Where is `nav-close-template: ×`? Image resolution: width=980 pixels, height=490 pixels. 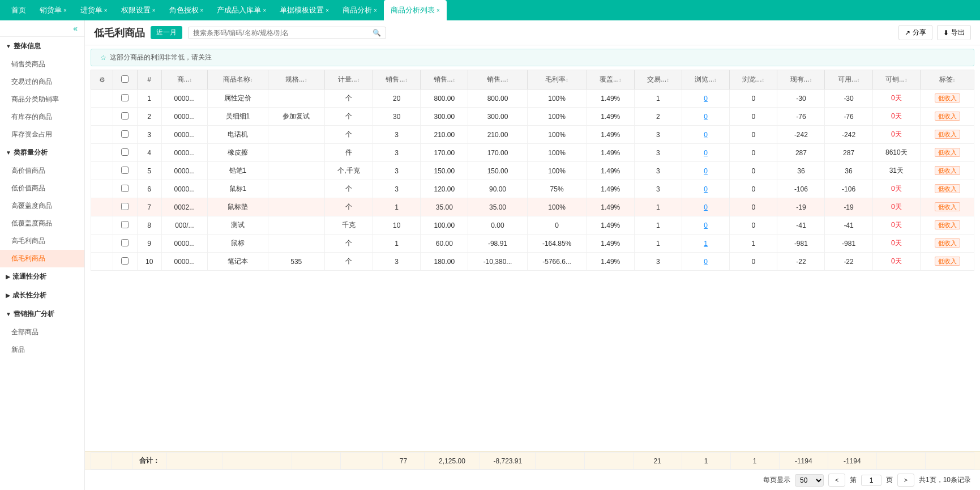 nav-close-template: × is located at coordinates (327, 10).